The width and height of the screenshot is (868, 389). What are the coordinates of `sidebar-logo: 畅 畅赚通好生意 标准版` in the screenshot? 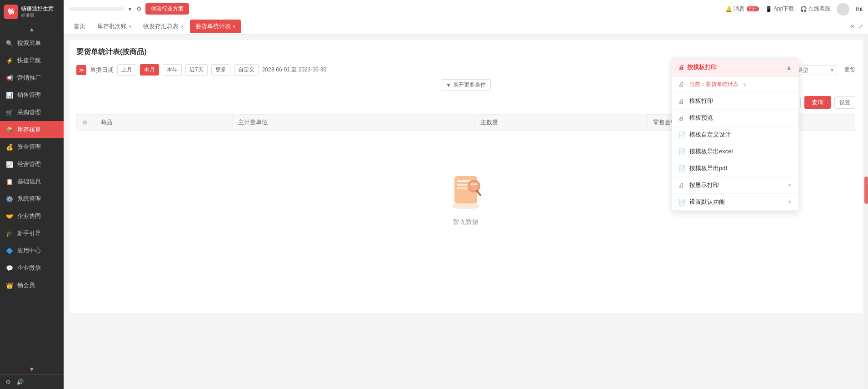 It's located at (32, 12).